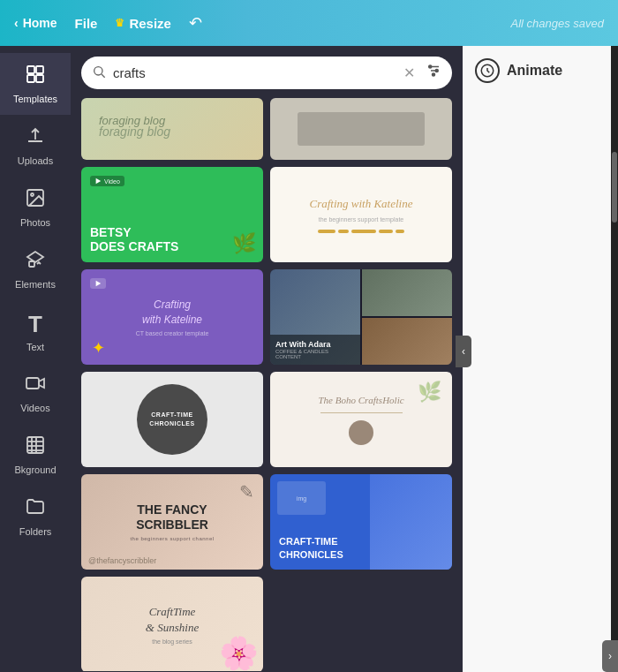 The image size is (618, 672). What do you see at coordinates (150, 23) in the screenshot?
I see `resize-label: Resize` at bounding box center [150, 23].